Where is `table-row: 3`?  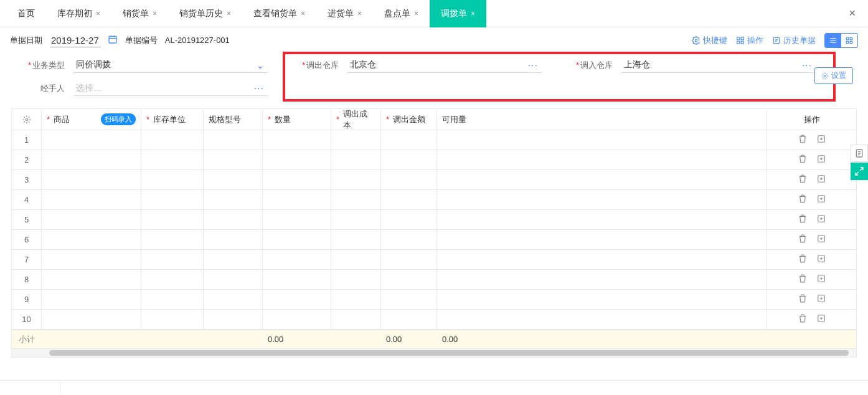 table-row: 3 is located at coordinates (434, 180).